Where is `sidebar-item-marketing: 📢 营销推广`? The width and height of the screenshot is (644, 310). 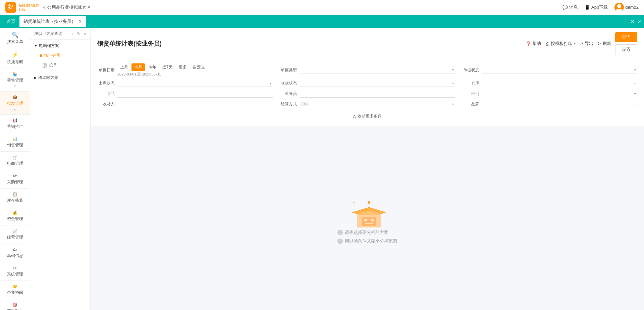
sidebar-item-marketing: 📢 营销推广 is located at coordinates (15, 124).